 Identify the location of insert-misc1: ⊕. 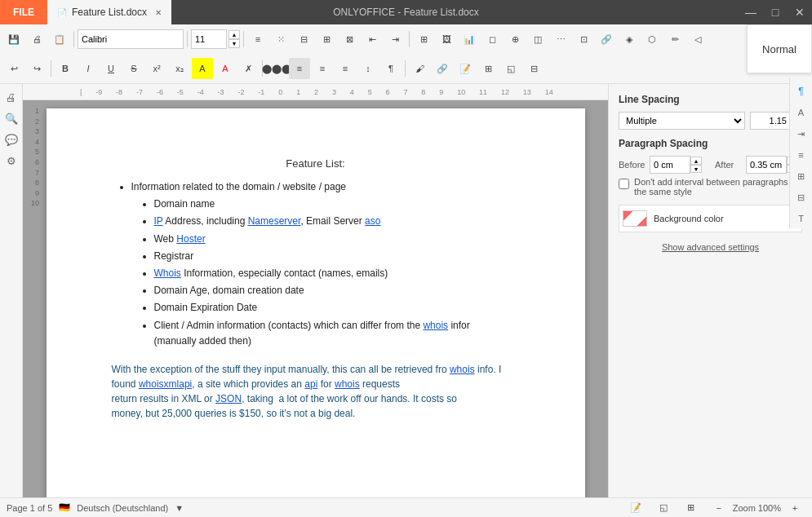
(515, 39).